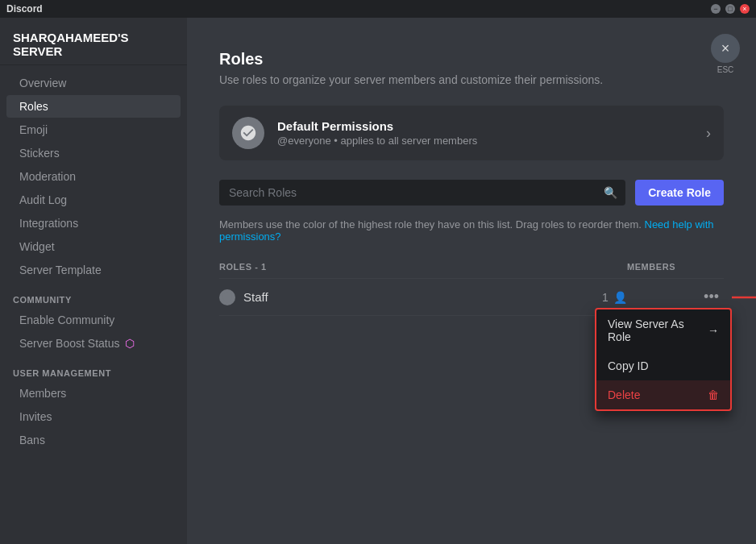 This screenshot has height=544, width=756. What do you see at coordinates (60, 270) in the screenshot?
I see `sidebar-item-label: Server Template` at bounding box center [60, 270].